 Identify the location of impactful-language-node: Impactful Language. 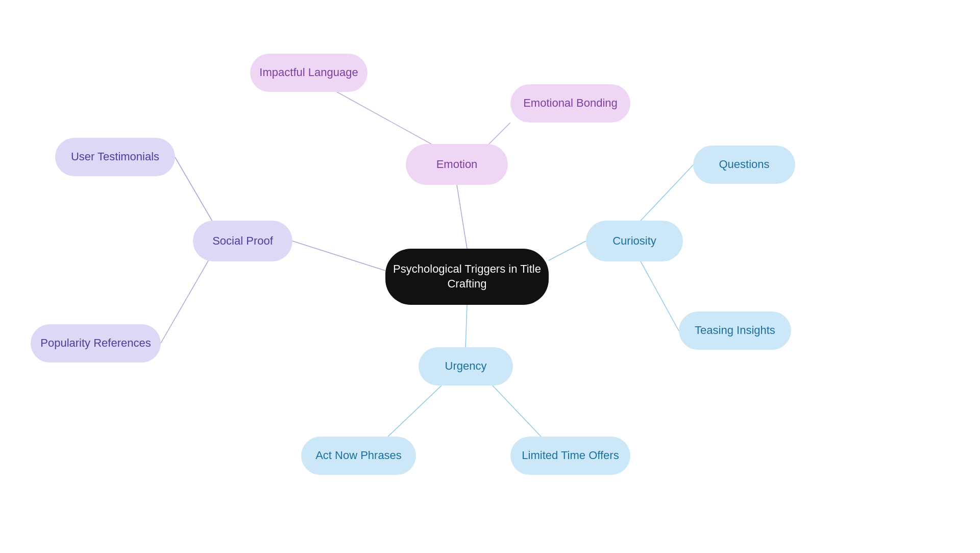
(309, 73).